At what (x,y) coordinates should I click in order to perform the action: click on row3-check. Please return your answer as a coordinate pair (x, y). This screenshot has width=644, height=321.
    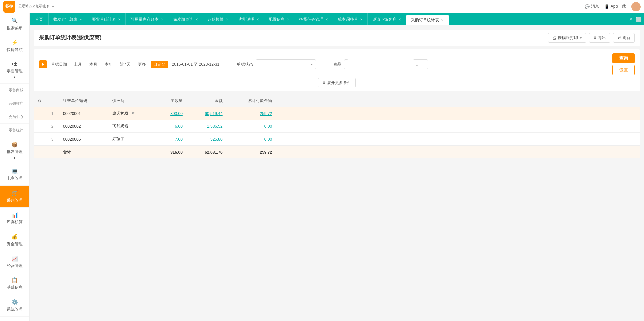
    Looking at the image, I should click on (40, 140).